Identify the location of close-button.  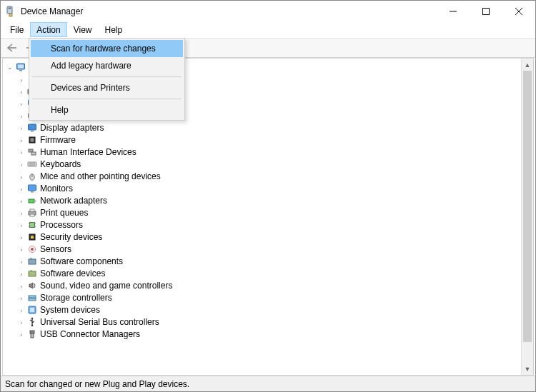
(519, 11).